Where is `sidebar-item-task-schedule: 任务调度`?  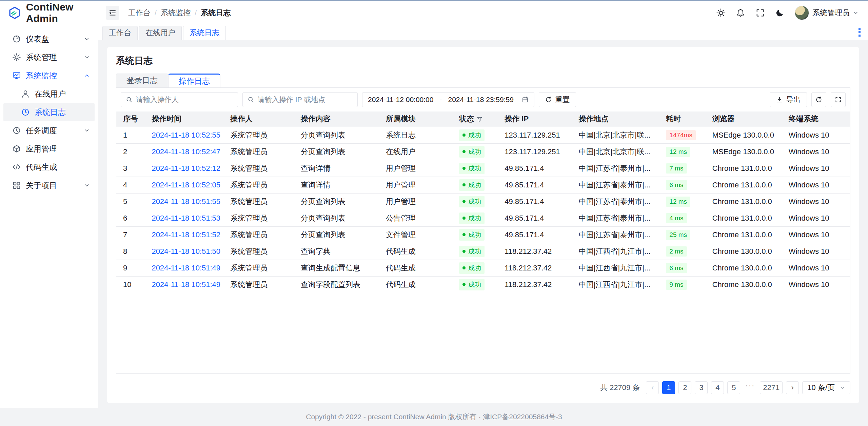 sidebar-item-task-schedule: 任务调度 is located at coordinates (49, 130).